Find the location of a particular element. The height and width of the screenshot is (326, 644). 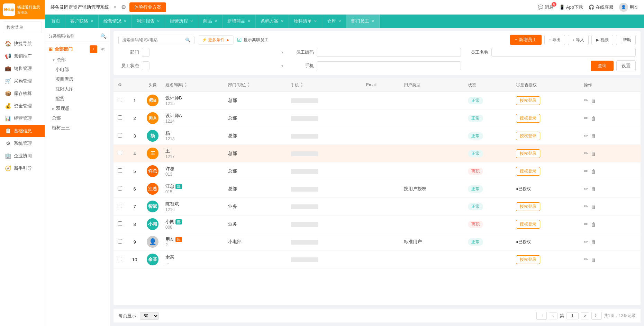

app-download-button: 📱 App下载 is located at coordinates (571, 7).